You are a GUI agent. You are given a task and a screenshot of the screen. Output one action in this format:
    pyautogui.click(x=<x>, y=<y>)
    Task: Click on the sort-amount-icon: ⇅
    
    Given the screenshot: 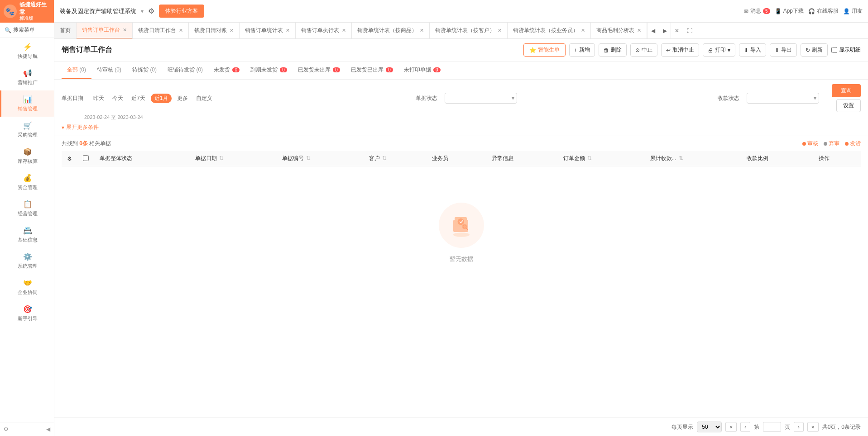 What is the action you would take?
    pyautogui.click(x=590, y=158)
    